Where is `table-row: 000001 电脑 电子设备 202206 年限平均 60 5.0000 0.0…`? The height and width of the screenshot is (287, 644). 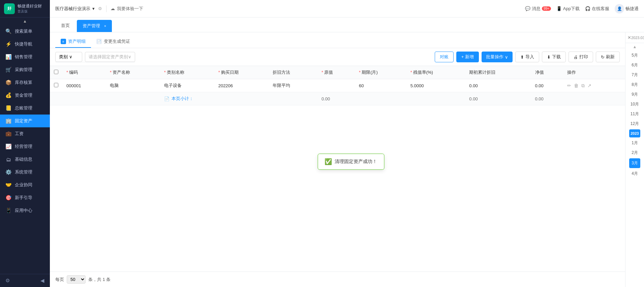 table-row: 000001 电脑 电子设备 202206 年限平均 60 5.0000 0.0… is located at coordinates (338, 86).